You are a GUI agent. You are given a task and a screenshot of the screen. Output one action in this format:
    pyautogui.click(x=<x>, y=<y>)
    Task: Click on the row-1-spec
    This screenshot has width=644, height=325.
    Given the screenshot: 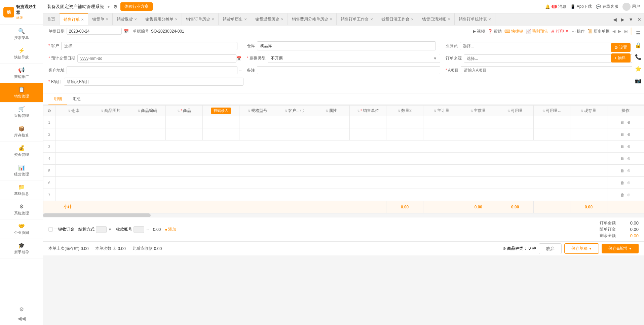 What is the action you would take?
    pyautogui.click(x=258, y=122)
    